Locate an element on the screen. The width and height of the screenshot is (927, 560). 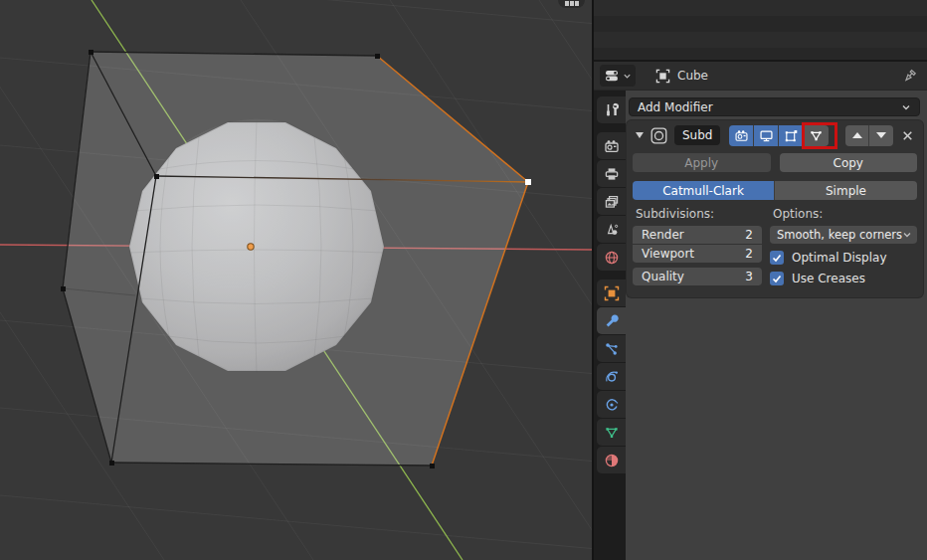
render-label: Render is located at coordinates (693, 235).